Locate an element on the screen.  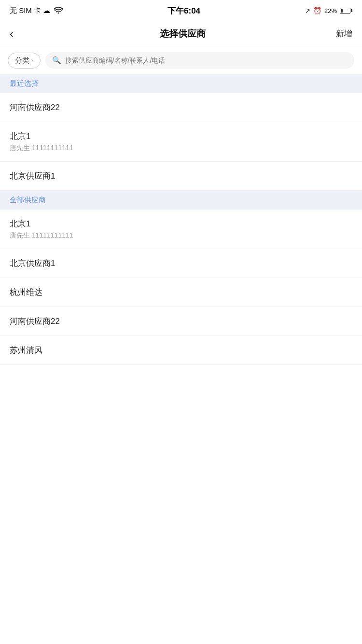
alarm-icon: ⏰ is located at coordinates (318, 11).